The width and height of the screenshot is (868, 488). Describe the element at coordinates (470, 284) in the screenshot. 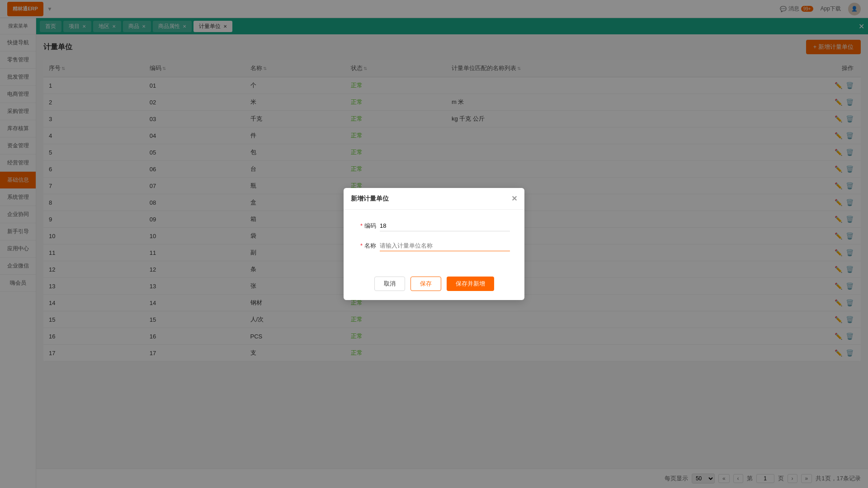

I see `save-and-add-button: 保存并新增` at that location.